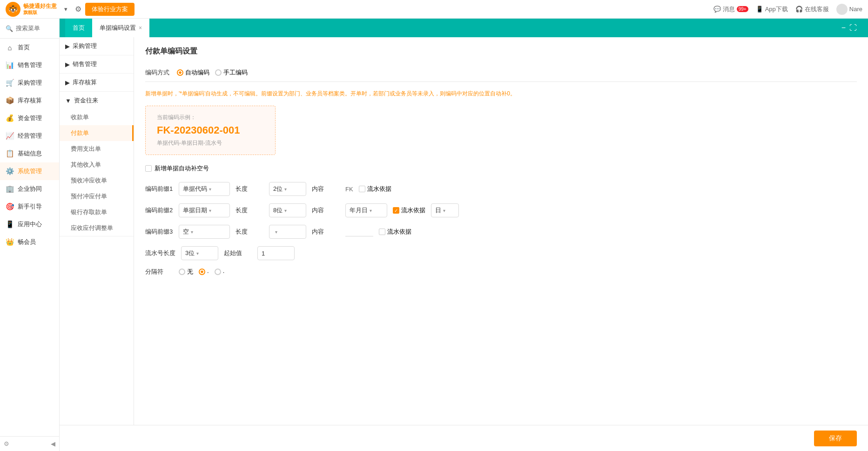  Describe the element at coordinates (445, 210) in the screenshot. I see `serial2-period-select: 日 ▾` at that location.